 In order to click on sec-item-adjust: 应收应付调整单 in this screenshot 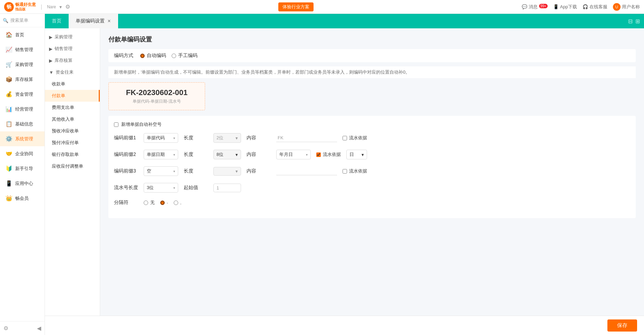, I will do `click(73, 166)`.